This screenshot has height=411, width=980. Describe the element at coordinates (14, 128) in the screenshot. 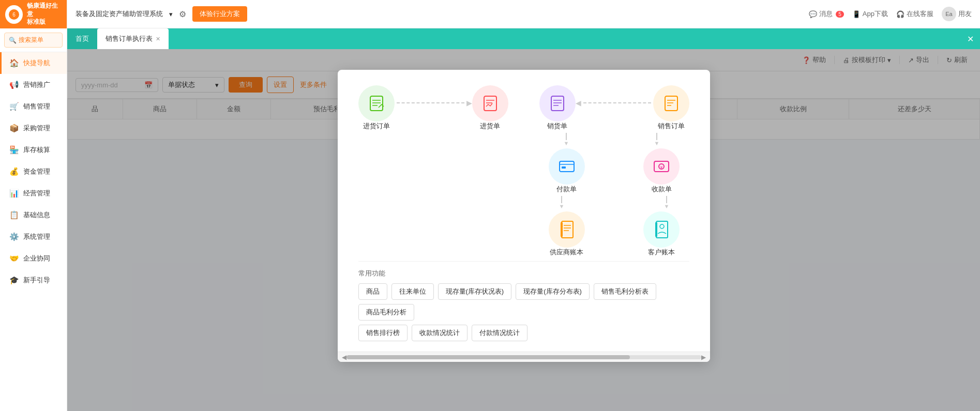

I see `purchase-icon: 📦` at that location.